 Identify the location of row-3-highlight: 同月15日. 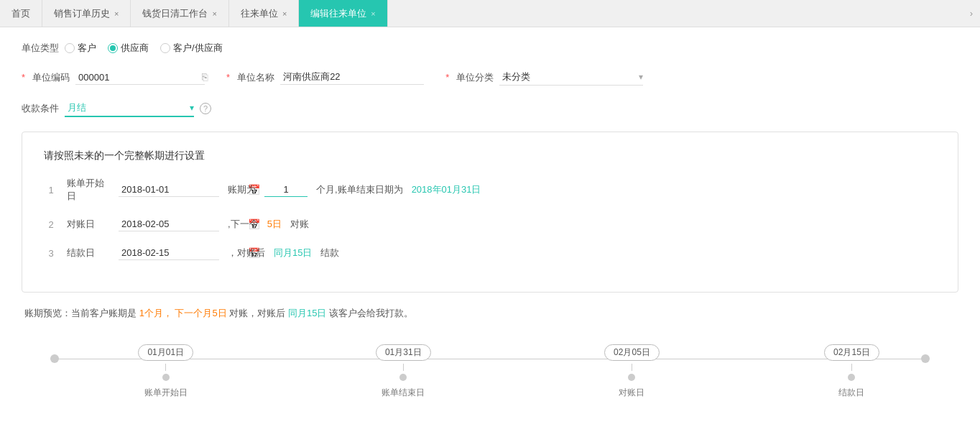
(293, 253).